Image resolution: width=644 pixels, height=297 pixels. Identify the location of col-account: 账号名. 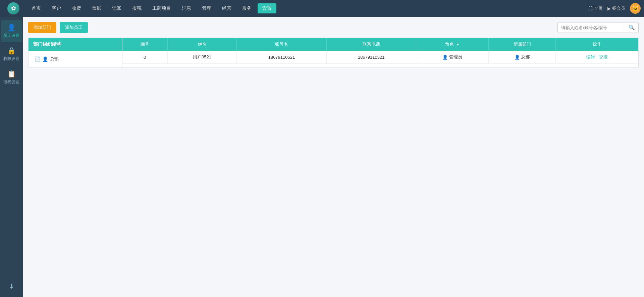
(282, 44).